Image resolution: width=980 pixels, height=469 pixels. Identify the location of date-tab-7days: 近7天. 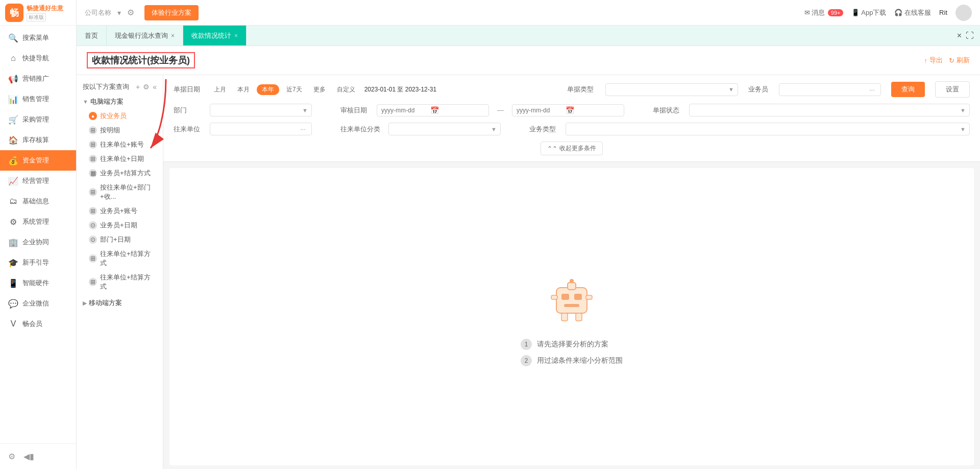
(294, 90).